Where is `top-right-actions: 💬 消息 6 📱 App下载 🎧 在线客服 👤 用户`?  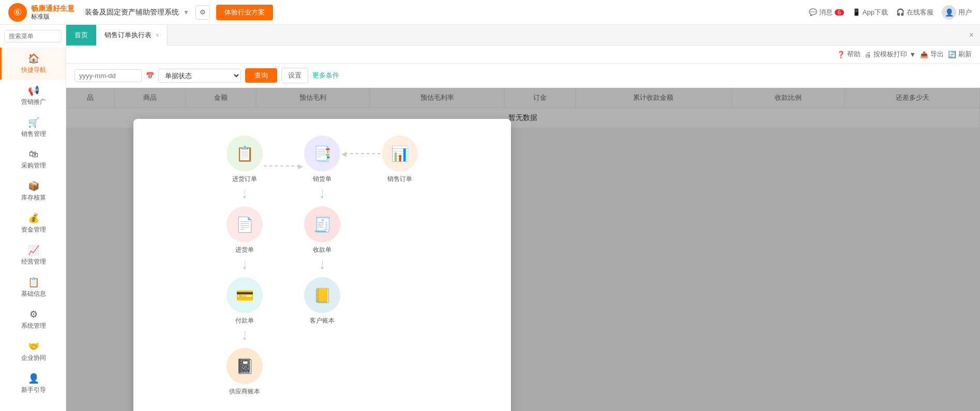 top-right-actions: 💬 消息 6 📱 App下载 🎧 在线客服 👤 用户 is located at coordinates (891, 12).